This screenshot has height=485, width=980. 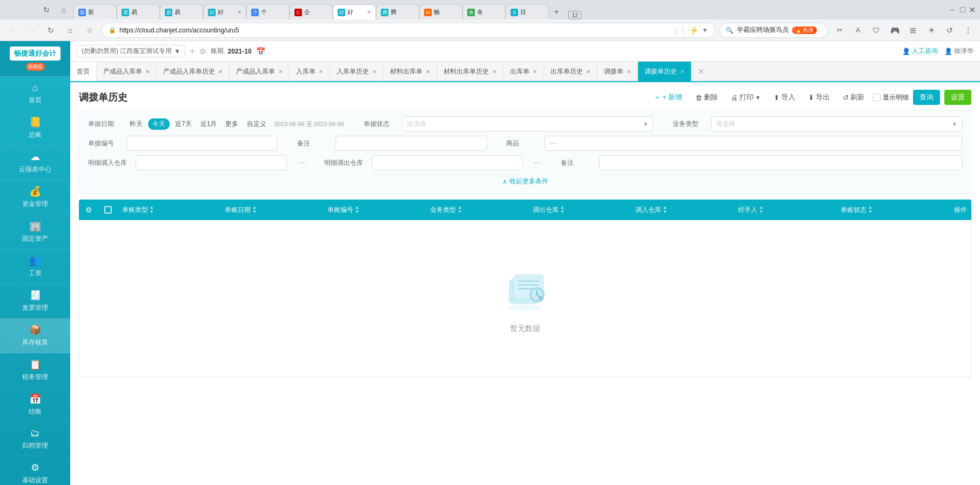 What do you see at coordinates (108, 210) in the screenshot?
I see `header-checkbox` at bounding box center [108, 210].